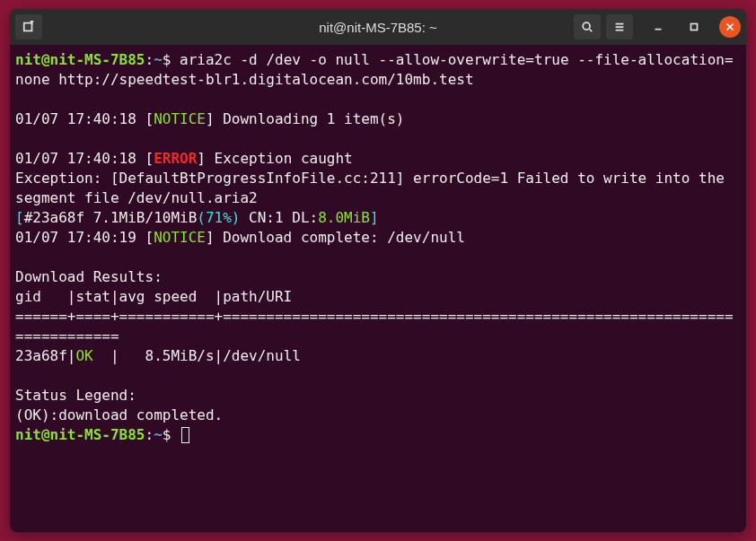  I want to click on results-row-gid: 23a68f|, so click(45, 355).